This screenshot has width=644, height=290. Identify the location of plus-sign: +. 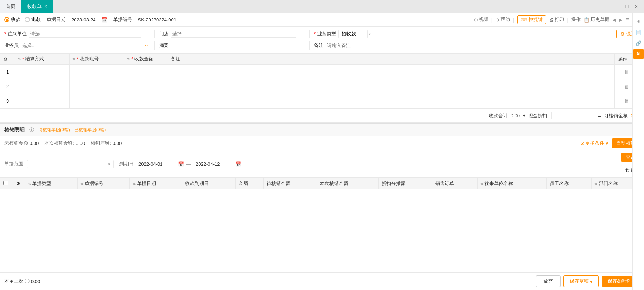
(524, 116).